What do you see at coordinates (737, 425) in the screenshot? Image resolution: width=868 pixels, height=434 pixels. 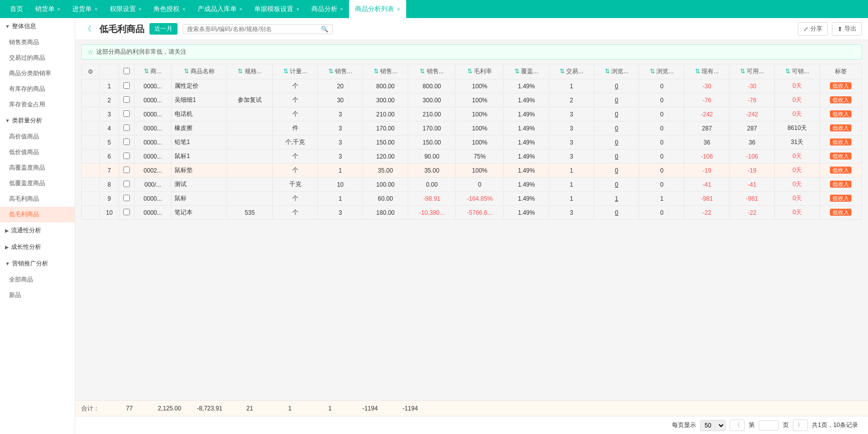 I see `prev-page-button: 〈` at bounding box center [737, 425].